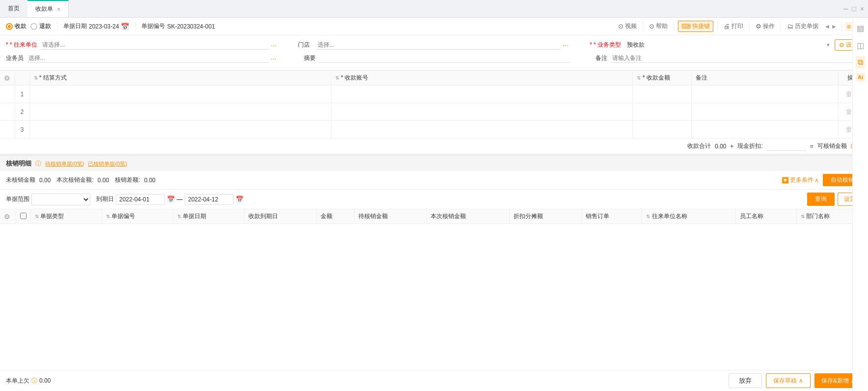 The width and height of the screenshot is (868, 391). I want to click on table-settings-icon: ⚙, so click(7, 78).